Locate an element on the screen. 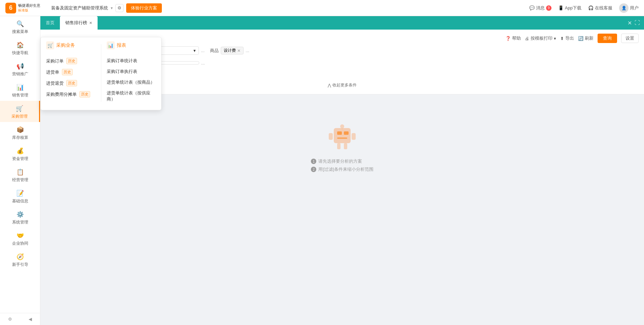 This screenshot has height=325, width=644. purchase-order-label: 采购订单 is located at coordinates (55, 61).